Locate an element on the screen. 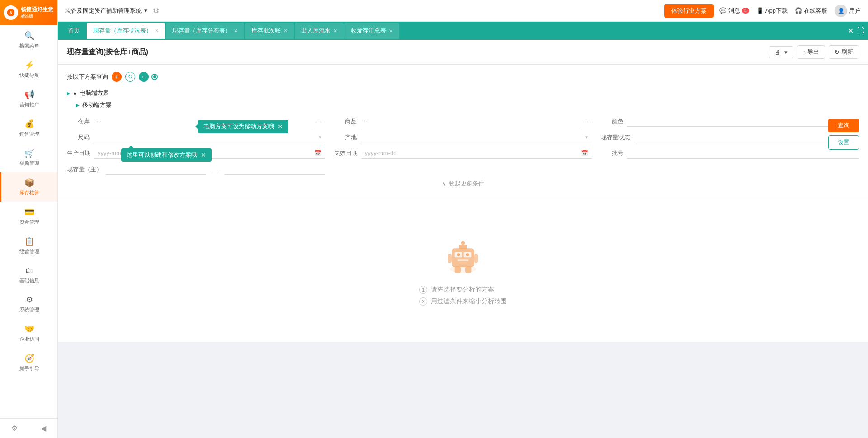 The image size is (868, 438). expire-date-placeholder: yyyy-mm-dd is located at coordinates (381, 153).